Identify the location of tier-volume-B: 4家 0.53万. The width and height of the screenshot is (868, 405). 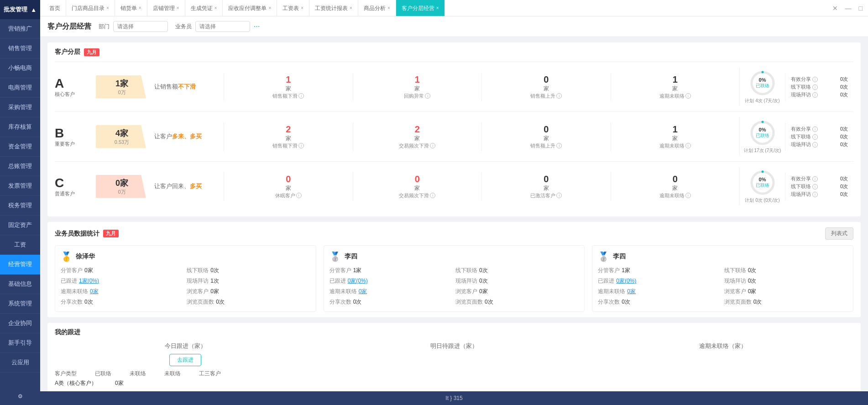
(121, 137).